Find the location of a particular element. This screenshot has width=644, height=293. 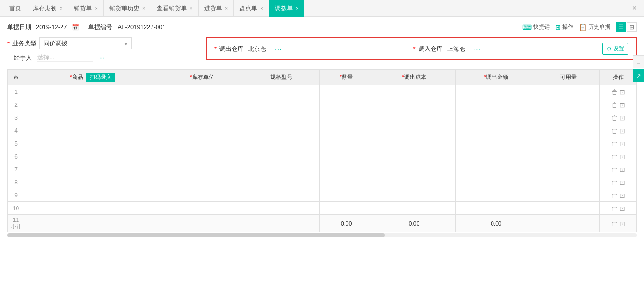

out-warehouse-more-icon: ··· is located at coordinates (279, 49).